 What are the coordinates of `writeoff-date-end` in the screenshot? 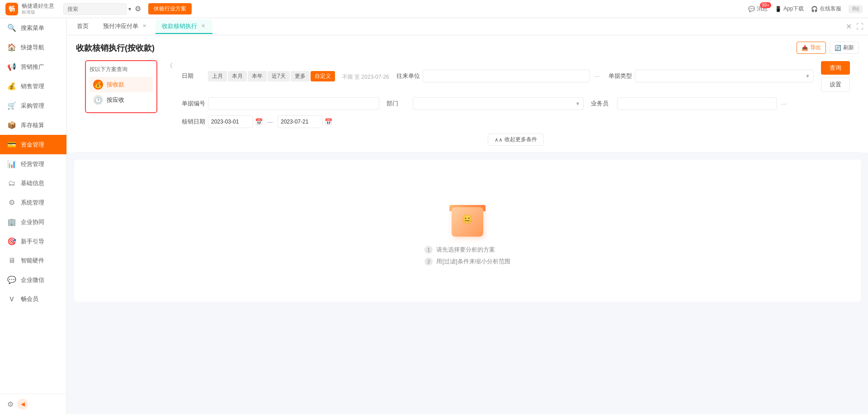 It's located at (300, 122).